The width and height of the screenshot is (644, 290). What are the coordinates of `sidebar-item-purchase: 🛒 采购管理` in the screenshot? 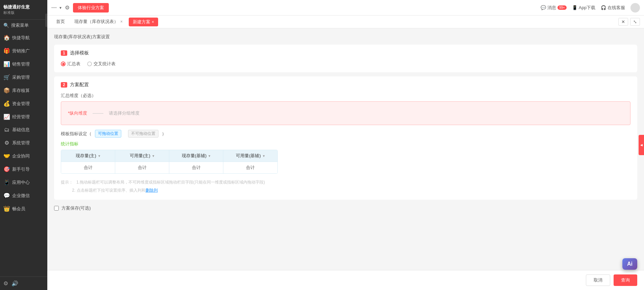 It's located at (24, 77).